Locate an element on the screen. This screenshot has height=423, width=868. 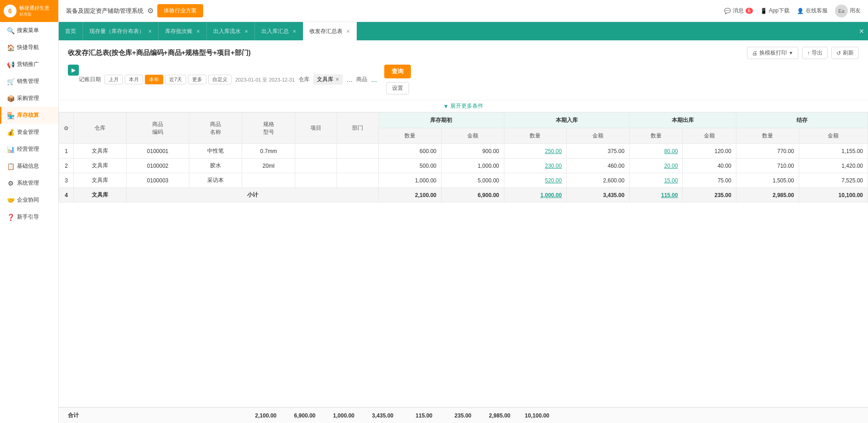
row-out-qty: 15.00 is located at coordinates (656, 181).